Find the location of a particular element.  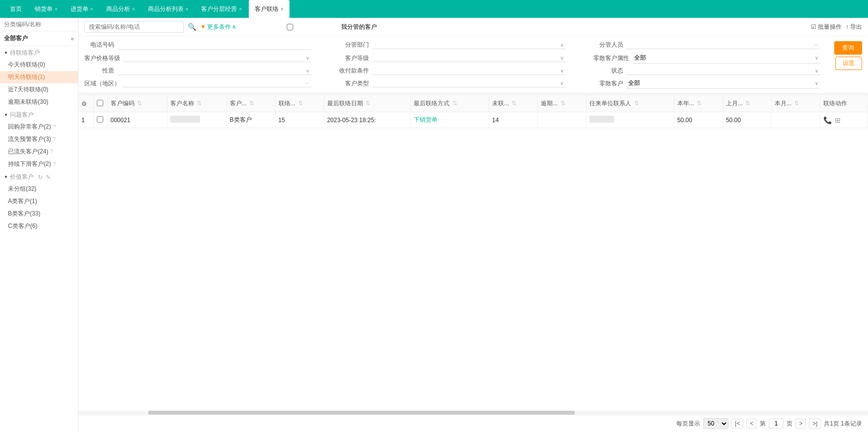

scroll-thumb is located at coordinates (362, 413).